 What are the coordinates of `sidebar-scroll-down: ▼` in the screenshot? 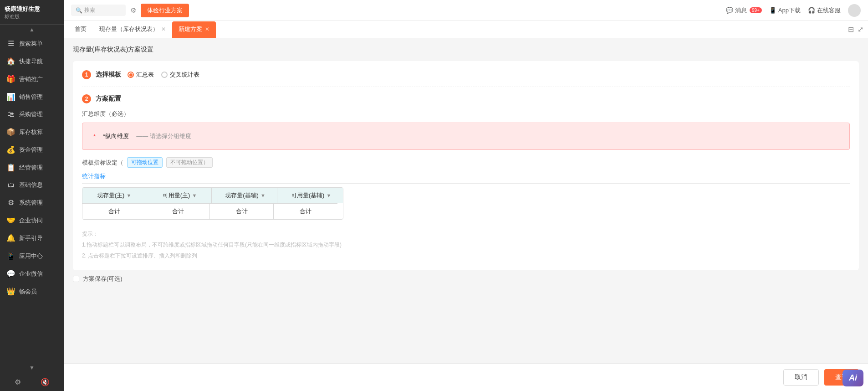 It's located at (32, 368).